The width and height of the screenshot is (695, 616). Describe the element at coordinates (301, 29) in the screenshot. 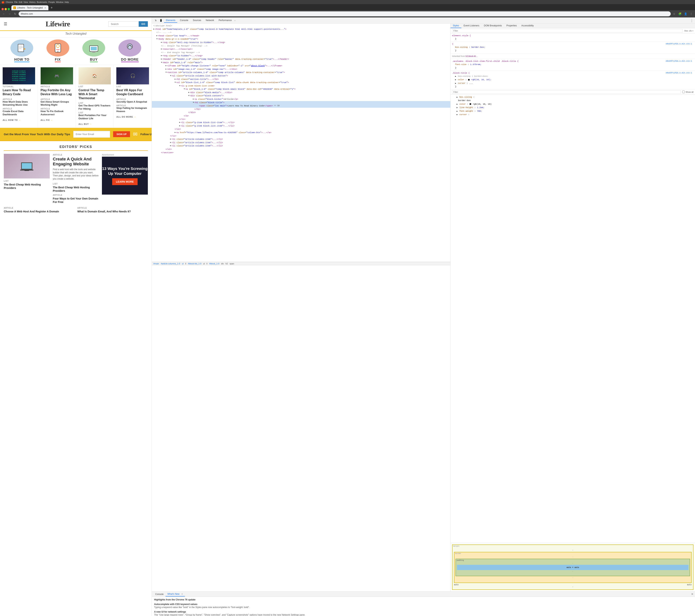

I see `html-line: ▶ <html id="homeTemplate_1-0" class="com…` at that location.